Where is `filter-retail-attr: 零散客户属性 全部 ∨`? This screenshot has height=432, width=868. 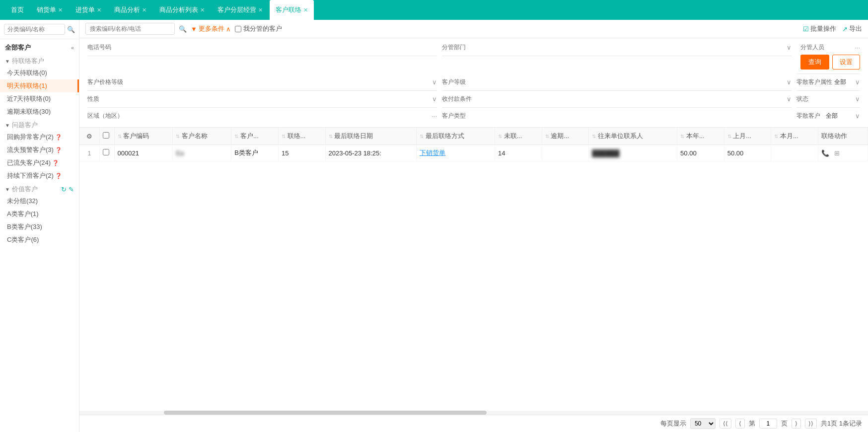 filter-retail-attr: 零散客户属性 全部 ∨ is located at coordinates (828, 84).